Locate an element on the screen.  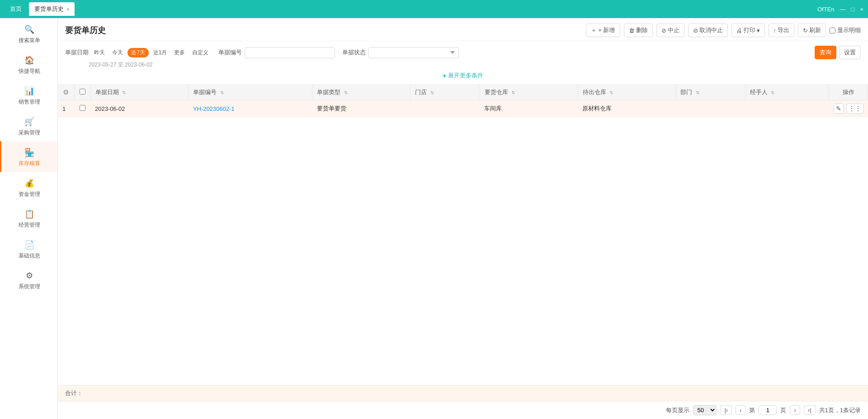
display-detail-toggle: 显示明细 is located at coordinates (845, 30).